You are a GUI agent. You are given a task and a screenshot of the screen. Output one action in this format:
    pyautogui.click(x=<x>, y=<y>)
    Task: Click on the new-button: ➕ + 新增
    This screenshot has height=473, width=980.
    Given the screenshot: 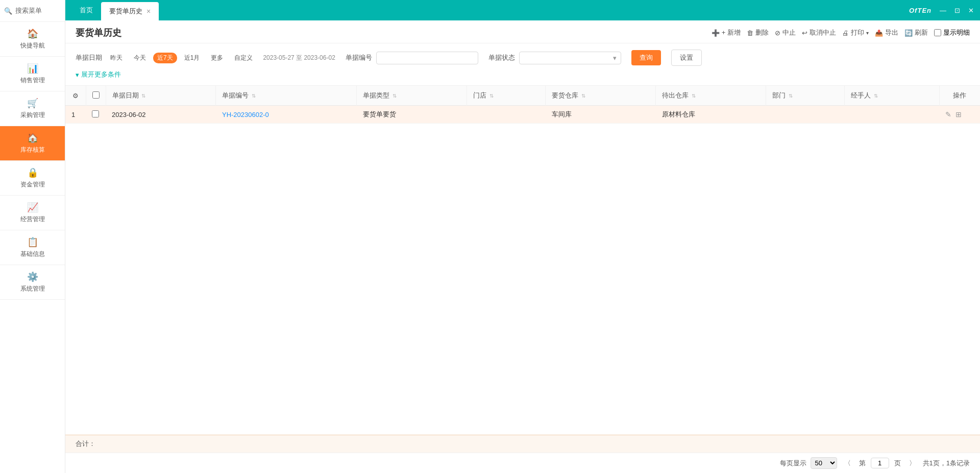 What is the action you would take?
    pyautogui.click(x=726, y=33)
    